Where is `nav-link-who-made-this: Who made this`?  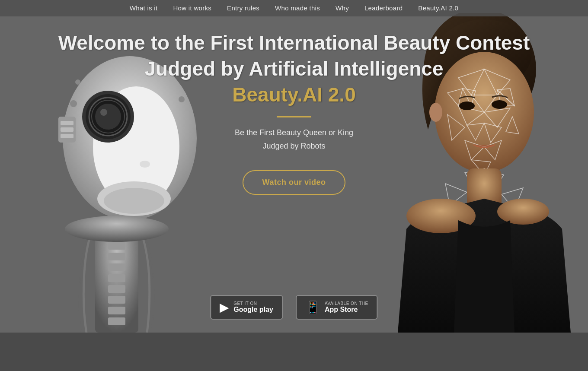
nav-link-who-made-this: Who made this is located at coordinates (297, 8).